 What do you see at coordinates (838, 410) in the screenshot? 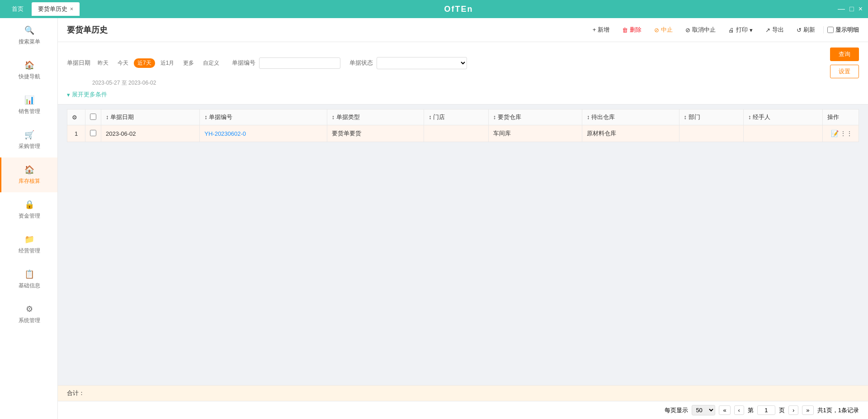
I see `total-info: 共1页，1条记录` at bounding box center [838, 410].